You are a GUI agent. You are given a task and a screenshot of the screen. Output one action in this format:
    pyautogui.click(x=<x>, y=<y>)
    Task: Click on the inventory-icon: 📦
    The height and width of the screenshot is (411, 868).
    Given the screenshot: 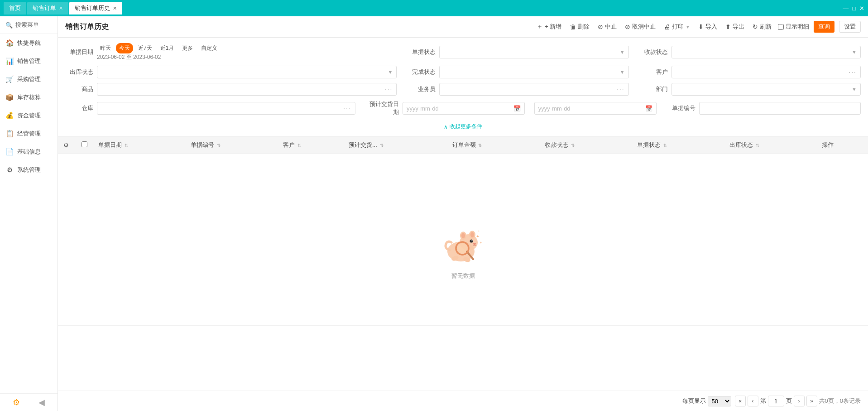 What is the action you would take?
    pyautogui.click(x=10, y=97)
    